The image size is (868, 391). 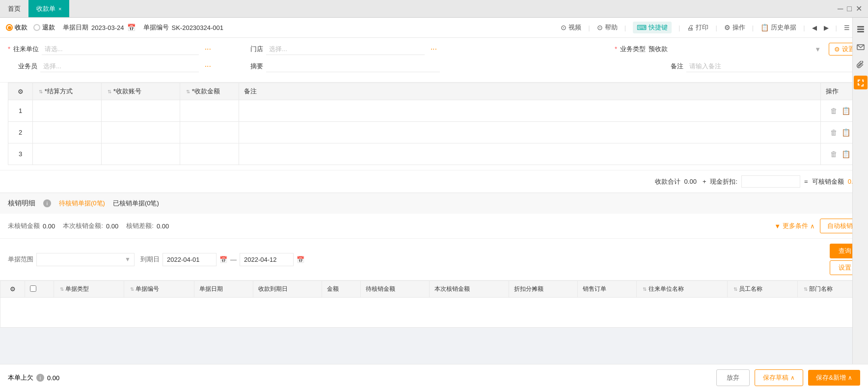 What do you see at coordinates (40, 378) in the screenshot?
I see `info-icon-bottom: i` at bounding box center [40, 378].